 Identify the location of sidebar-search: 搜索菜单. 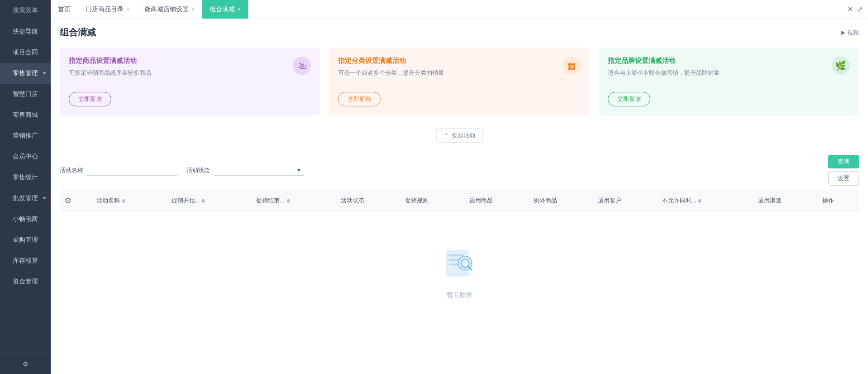
(25, 11).